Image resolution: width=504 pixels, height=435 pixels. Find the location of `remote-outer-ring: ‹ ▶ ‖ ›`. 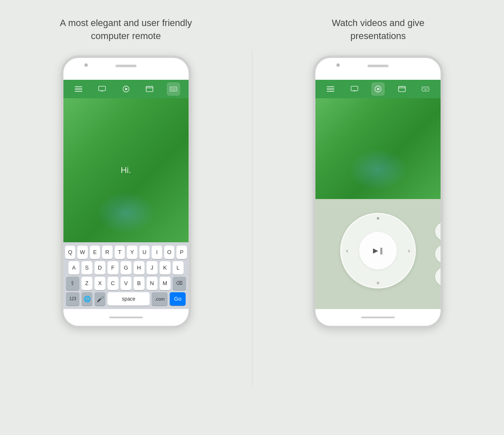

remote-outer-ring: ‹ ▶ ‖ › is located at coordinates (378, 251).